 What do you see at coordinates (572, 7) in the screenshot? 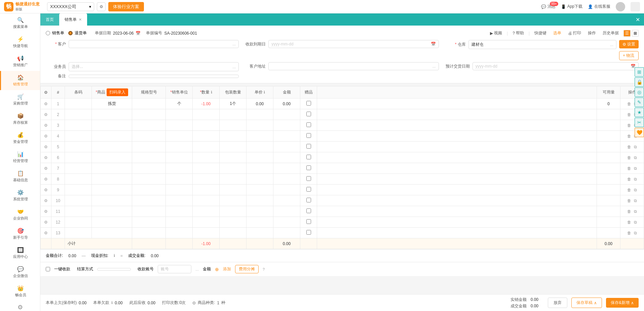
I see `app-download-btn: 📱 App下载` at bounding box center [572, 7].